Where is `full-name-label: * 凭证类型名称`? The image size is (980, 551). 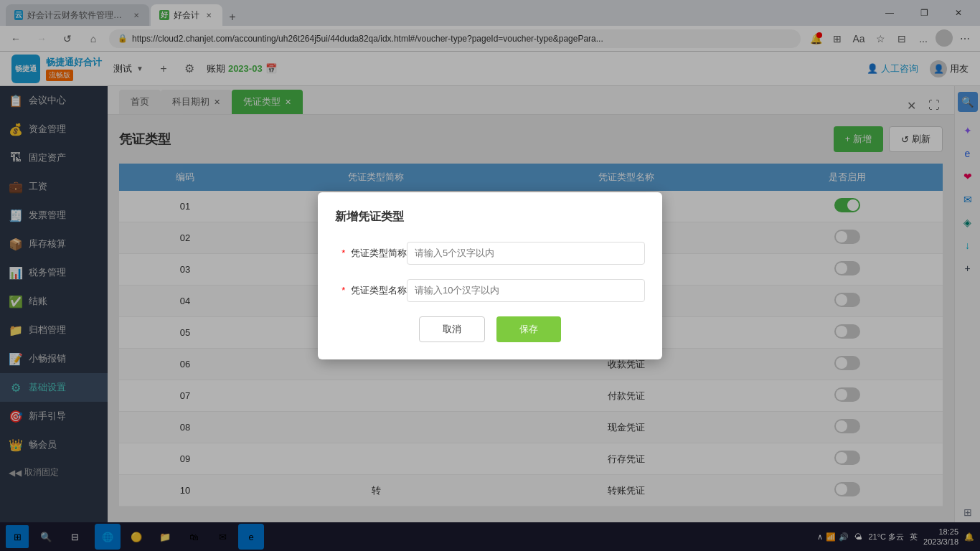 full-name-label: * 凭证类型名称 is located at coordinates (371, 291).